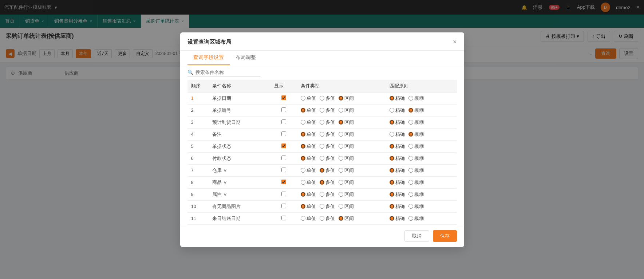  I want to click on th-type: 条件类型, so click(341, 82).